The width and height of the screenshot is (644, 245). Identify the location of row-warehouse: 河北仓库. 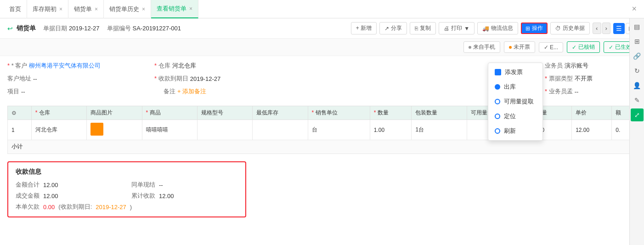
(59, 130).